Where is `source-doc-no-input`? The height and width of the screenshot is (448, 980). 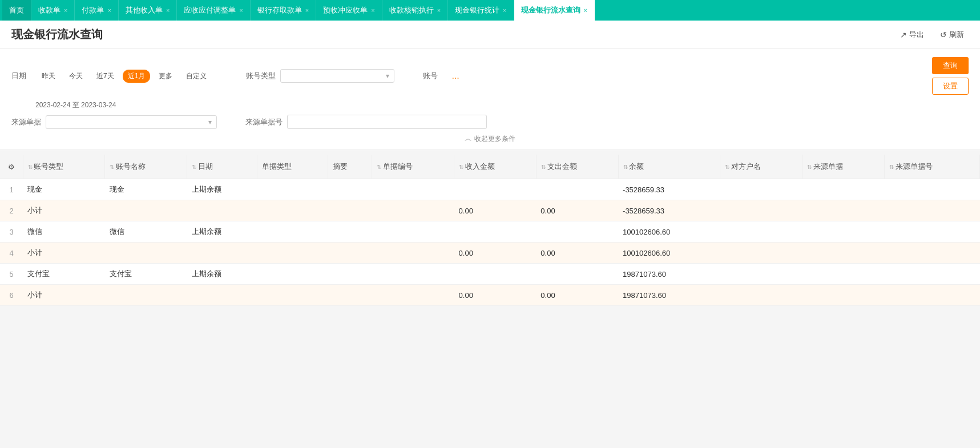
source-doc-no-input is located at coordinates (387, 122).